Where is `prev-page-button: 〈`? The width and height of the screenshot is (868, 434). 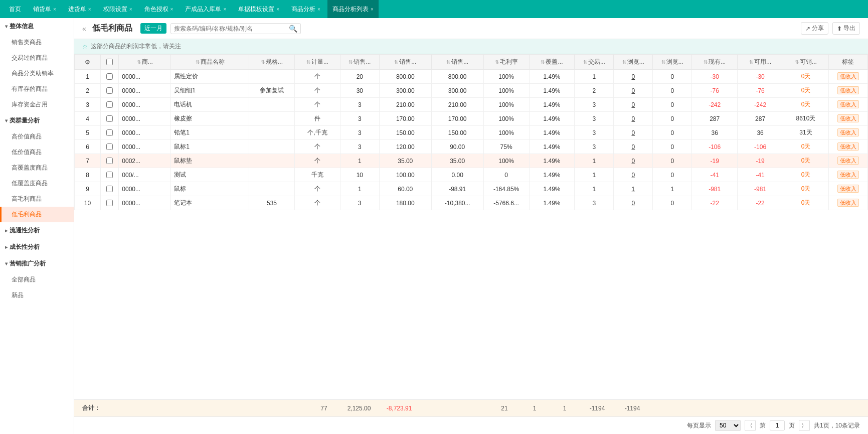 prev-page-button: 〈 is located at coordinates (750, 425).